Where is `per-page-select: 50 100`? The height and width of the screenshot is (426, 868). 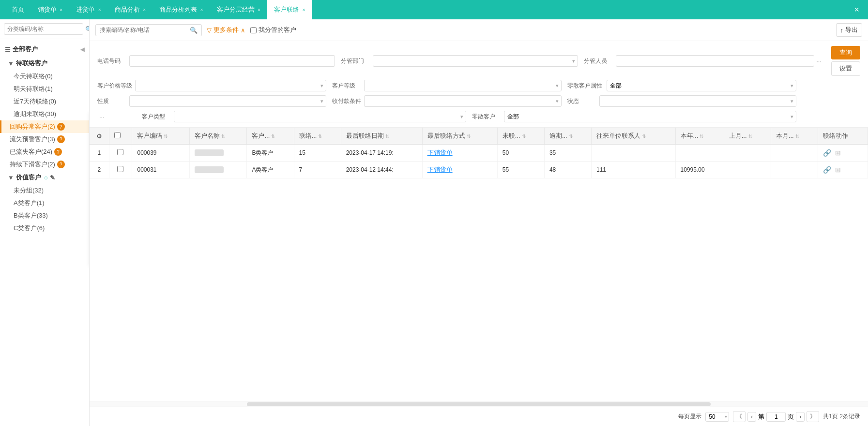
per-page-select: 50 100 is located at coordinates (717, 417).